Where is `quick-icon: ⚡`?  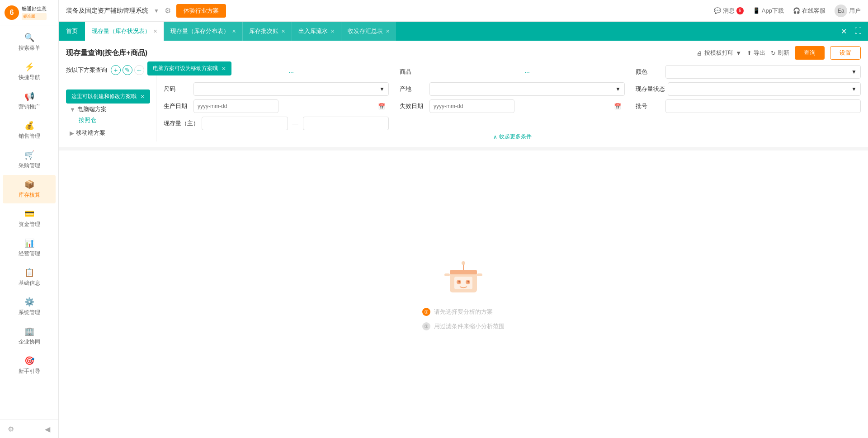 quick-icon: ⚡ is located at coordinates (29, 67).